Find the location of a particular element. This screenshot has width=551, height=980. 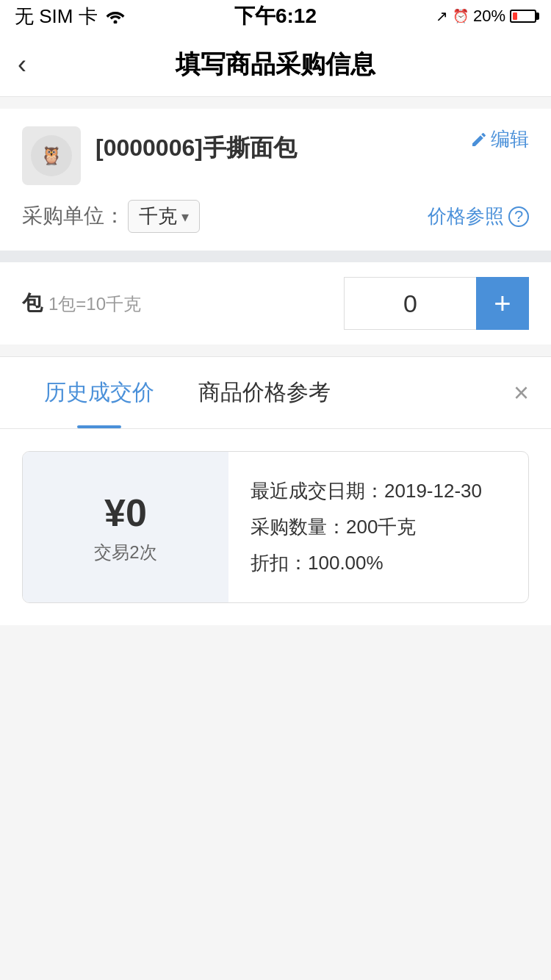

package-label: 包 1包=10千克 is located at coordinates (82, 303).